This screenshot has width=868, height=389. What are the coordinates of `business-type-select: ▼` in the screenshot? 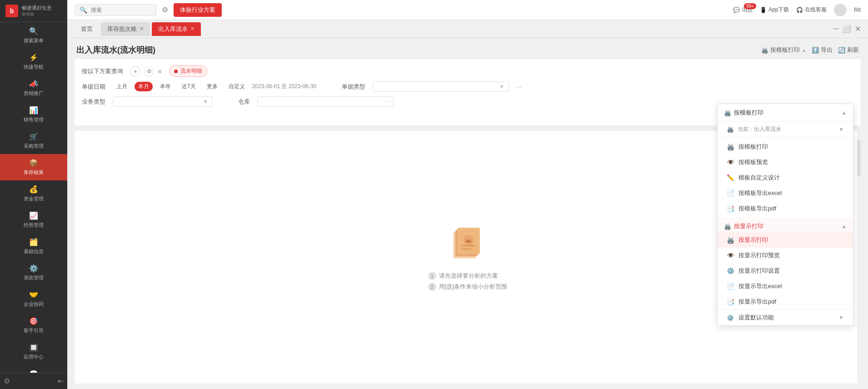 It's located at (163, 102).